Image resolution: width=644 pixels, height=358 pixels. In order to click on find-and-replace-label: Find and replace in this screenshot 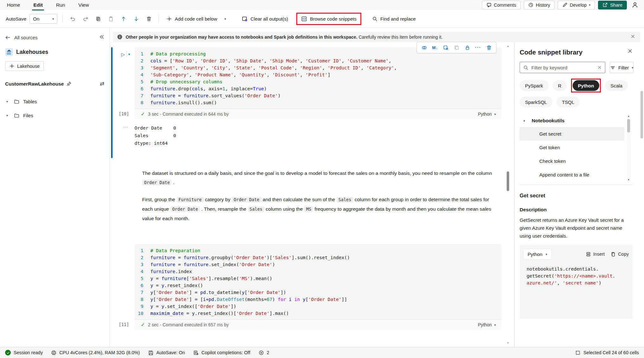, I will do `click(398, 19)`.